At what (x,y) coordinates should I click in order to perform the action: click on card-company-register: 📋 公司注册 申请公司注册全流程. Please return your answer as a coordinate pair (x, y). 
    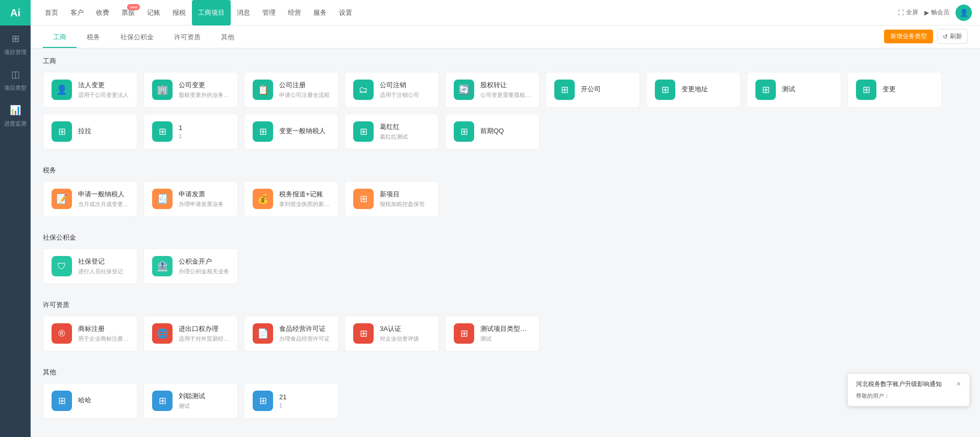
    Looking at the image, I should click on (291, 90).